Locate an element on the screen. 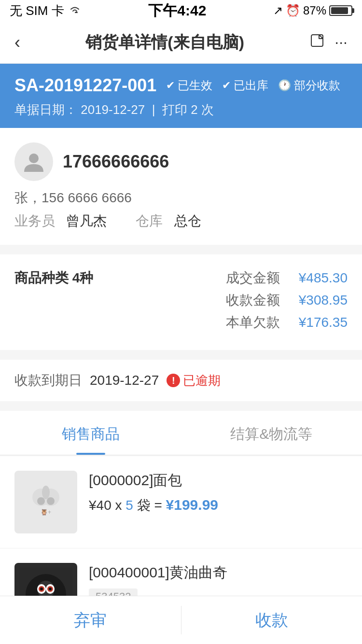 This screenshot has width=362, height=644. product-count: 商品种类 4种 is located at coordinates (54, 278).